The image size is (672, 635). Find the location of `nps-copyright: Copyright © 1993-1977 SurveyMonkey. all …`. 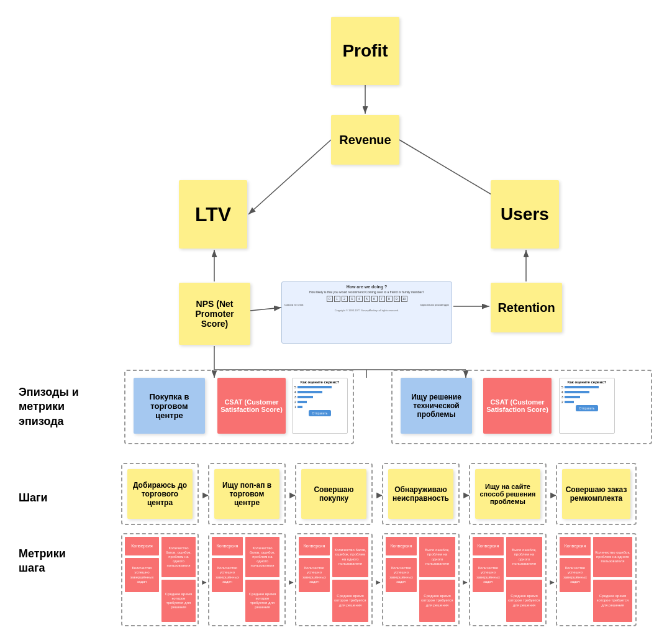

nps-copyright: Copyright © 1993-1977 SurveyMonkey. all … is located at coordinates (367, 311).